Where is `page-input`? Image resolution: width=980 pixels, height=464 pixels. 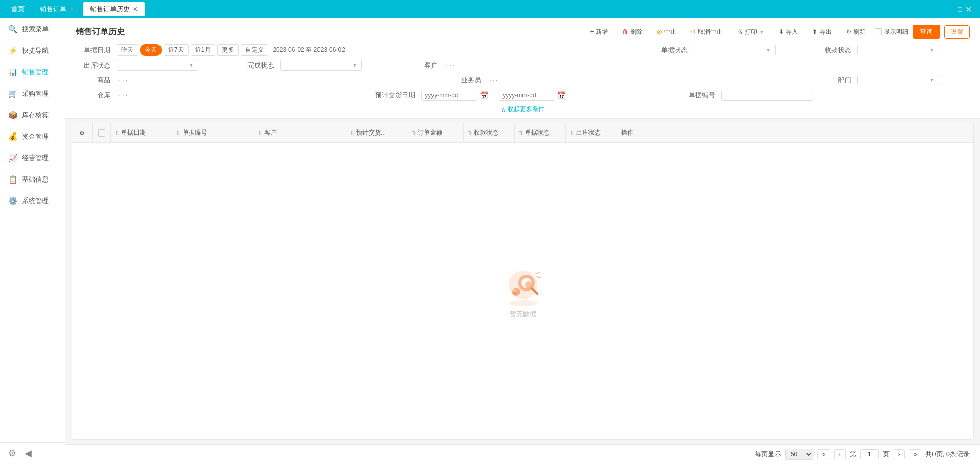
page-input is located at coordinates (870, 454).